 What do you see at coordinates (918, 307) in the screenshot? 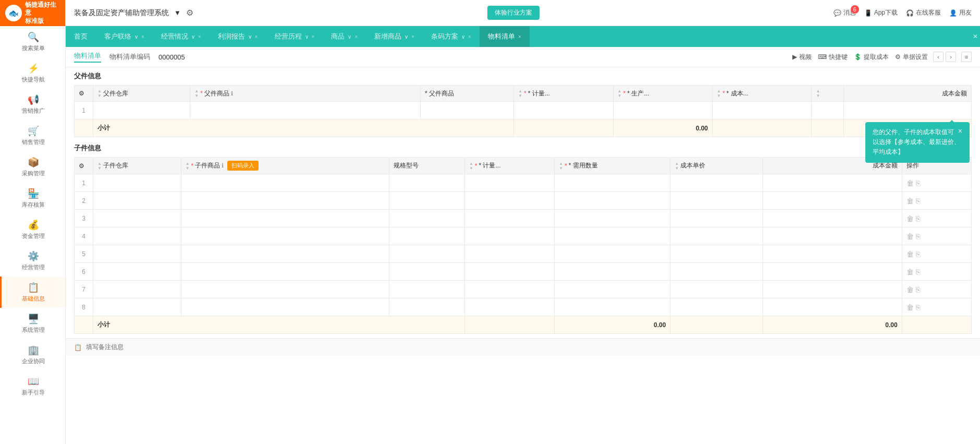
I see `copy-icon-8: ⎘` at bounding box center [918, 307].